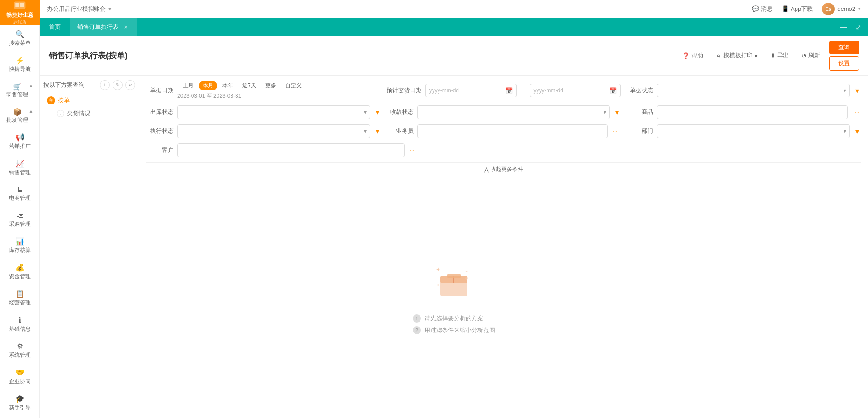 Image resolution: width=868 pixels, height=418 pixels. I want to click on sidebar-item-quicknav: ⚡ 快捷导航, so click(20, 65).